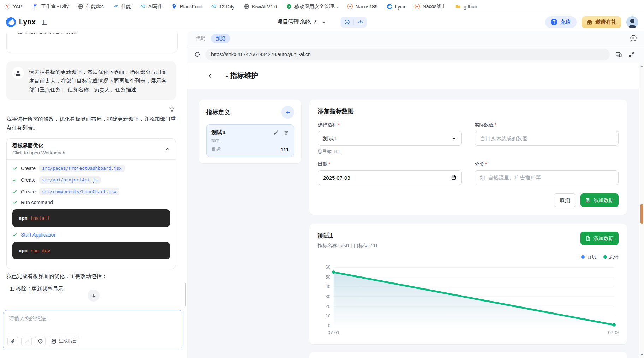 The image size is (644, 358). Describe the element at coordinates (44, 22) in the screenshot. I see `sidebar-toggle-icon` at that location.